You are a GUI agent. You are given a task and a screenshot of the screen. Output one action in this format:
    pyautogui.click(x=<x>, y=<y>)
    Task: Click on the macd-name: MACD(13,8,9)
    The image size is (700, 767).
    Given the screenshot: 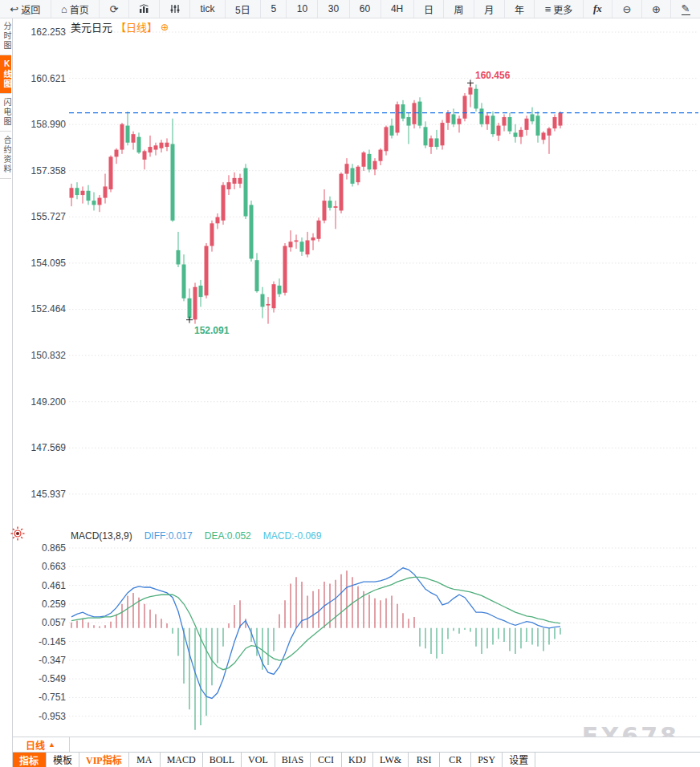 What is the action you would take?
    pyautogui.click(x=101, y=536)
    